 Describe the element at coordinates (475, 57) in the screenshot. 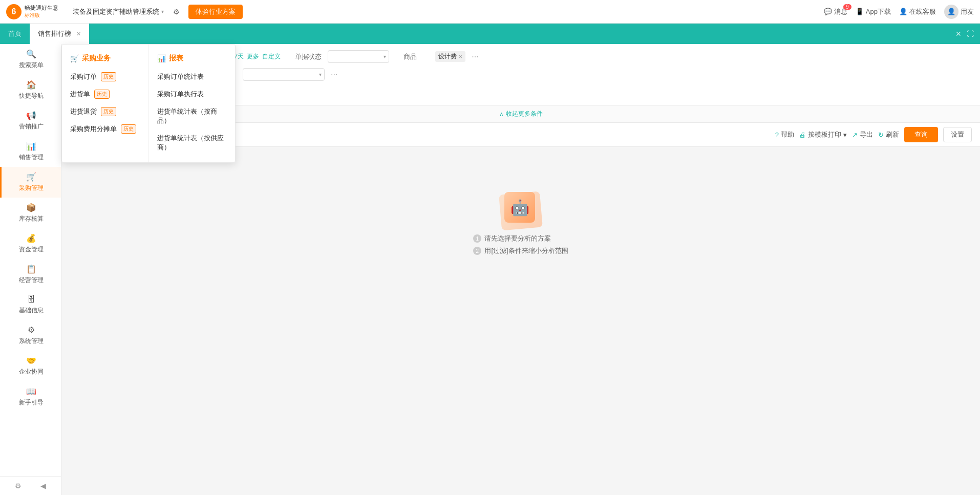

I see `goods-more-btn: ···` at that location.